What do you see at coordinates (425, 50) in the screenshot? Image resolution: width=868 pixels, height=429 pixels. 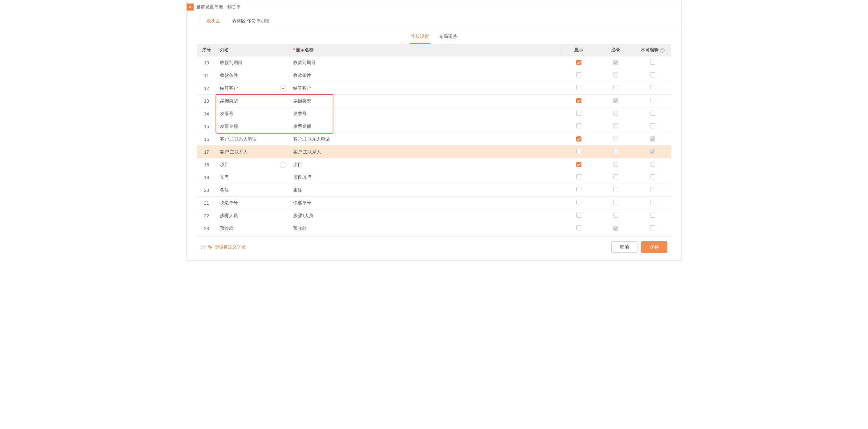 I see `col-display-header: *显示名称` at bounding box center [425, 50].